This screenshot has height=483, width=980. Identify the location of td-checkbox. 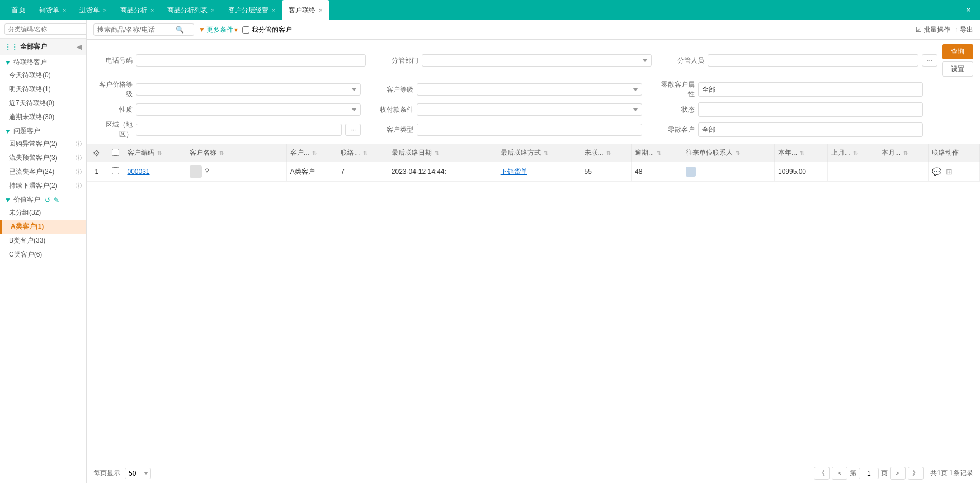
(115, 172).